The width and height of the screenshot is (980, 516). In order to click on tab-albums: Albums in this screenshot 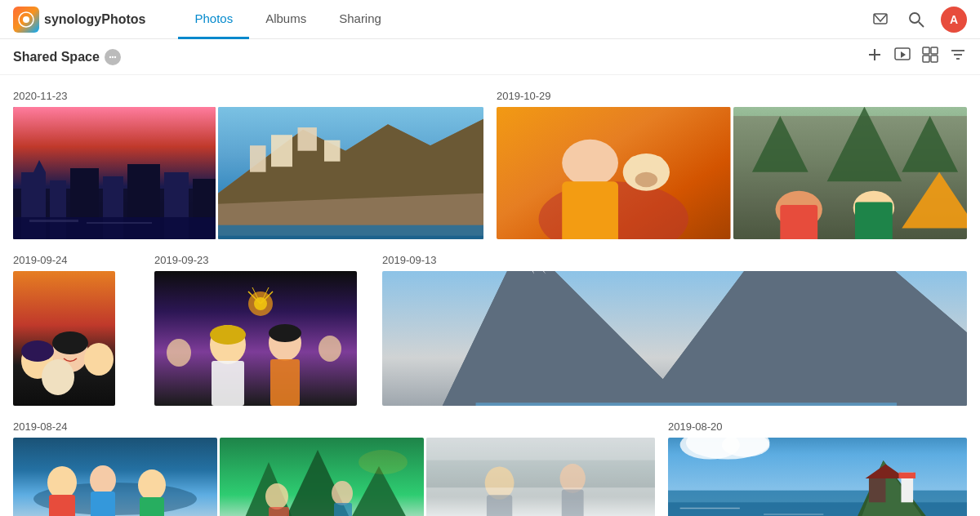, I will do `click(286, 20)`.